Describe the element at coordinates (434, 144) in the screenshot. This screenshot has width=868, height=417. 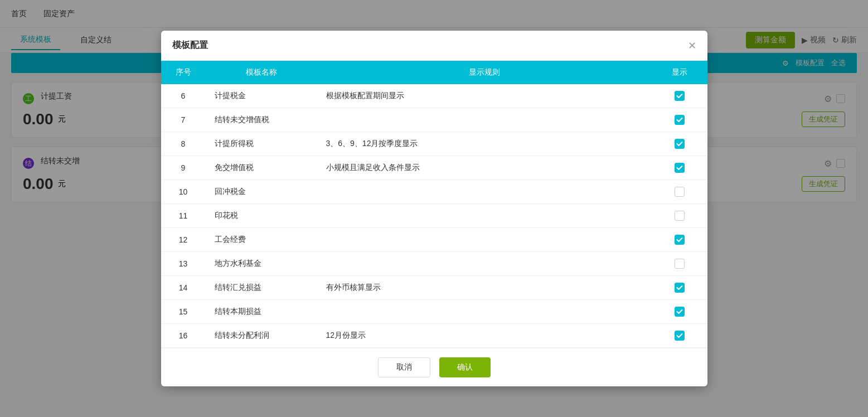
I see `table-row: 8计提所得税3、6、9、12月按季度显示` at that location.